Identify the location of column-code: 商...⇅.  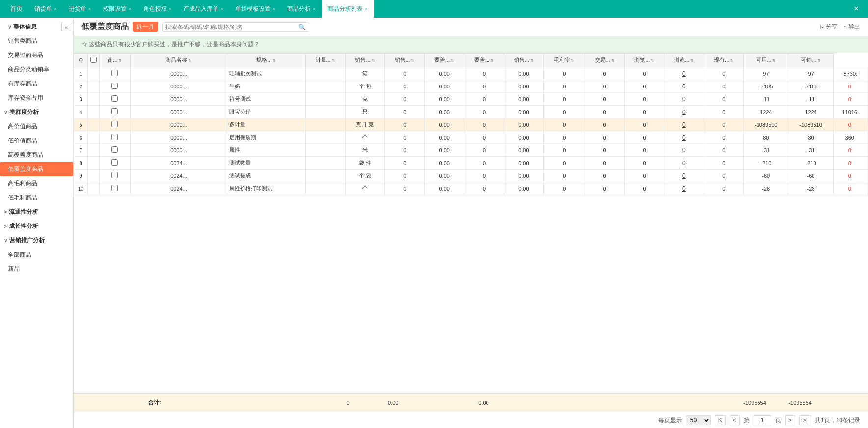
(115, 60).